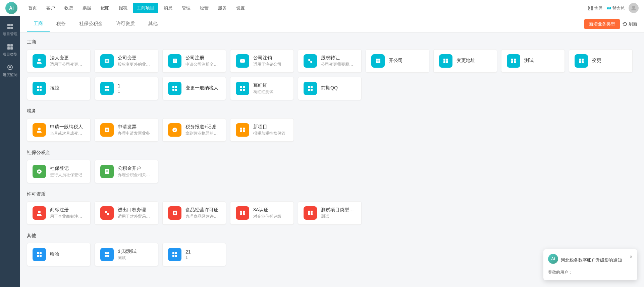  What do you see at coordinates (601, 61) in the screenshot?
I see `card-biangeng: 变更` at bounding box center [601, 61].